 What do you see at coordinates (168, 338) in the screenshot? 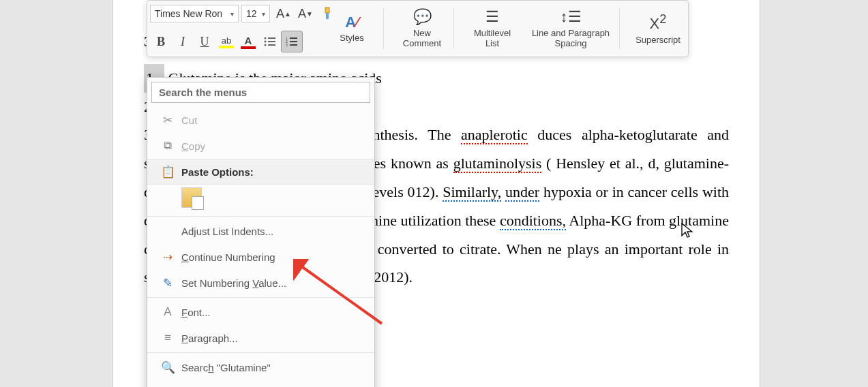
I see `paragraph-icon: ≡` at bounding box center [168, 338].